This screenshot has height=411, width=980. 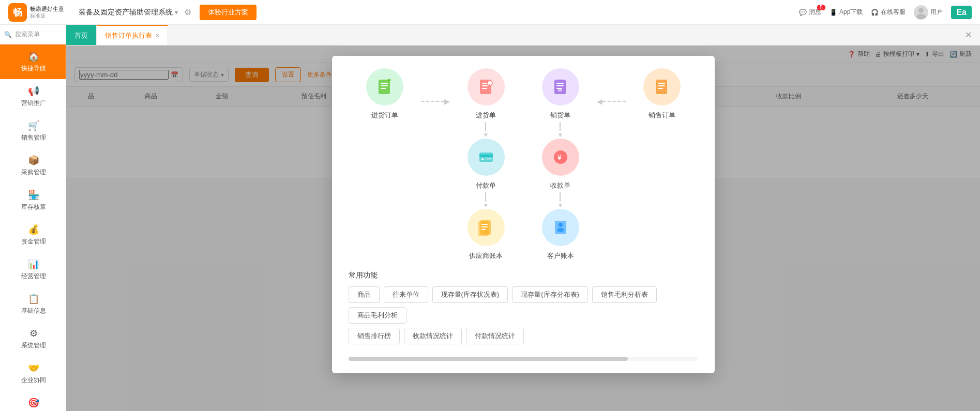 What do you see at coordinates (385, 115) in the screenshot?
I see `purchase-order-label: 进货订单` at bounding box center [385, 115].